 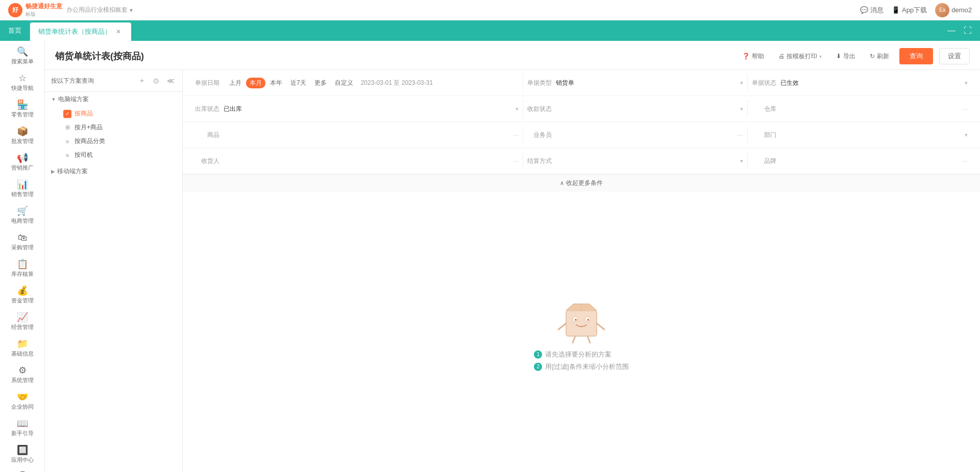 What do you see at coordinates (916, 56) in the screenshot?
I see `query-button: 查询` at bounding box center [916, 56].